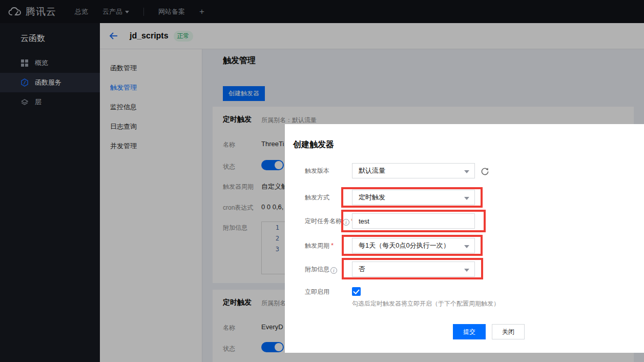 Image resolution: width=644 pixels, height=362 pixels. I want to click on field-label-text: 触发周期, so click(317, 246).